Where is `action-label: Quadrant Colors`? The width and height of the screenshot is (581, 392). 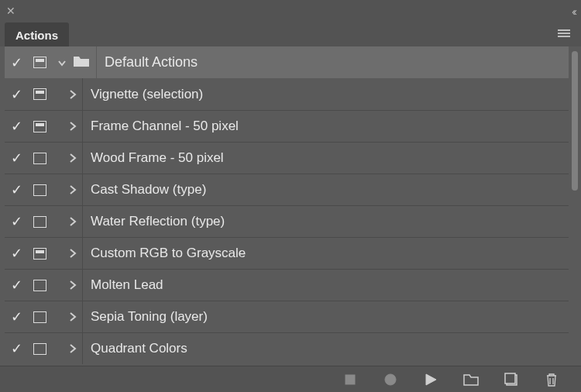 action-label: Quadrant Colors is located at coordinates (325, 349).